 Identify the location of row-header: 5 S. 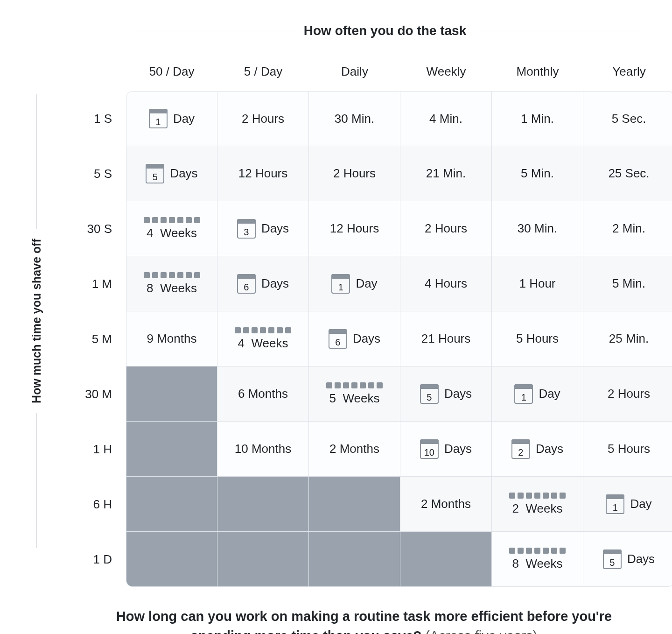
(84, 174).